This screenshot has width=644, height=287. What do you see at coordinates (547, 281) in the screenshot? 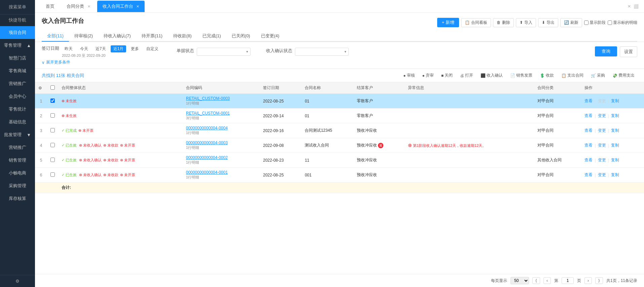
I see `prev-page-button: ‹` at bounding box center [547, 281].